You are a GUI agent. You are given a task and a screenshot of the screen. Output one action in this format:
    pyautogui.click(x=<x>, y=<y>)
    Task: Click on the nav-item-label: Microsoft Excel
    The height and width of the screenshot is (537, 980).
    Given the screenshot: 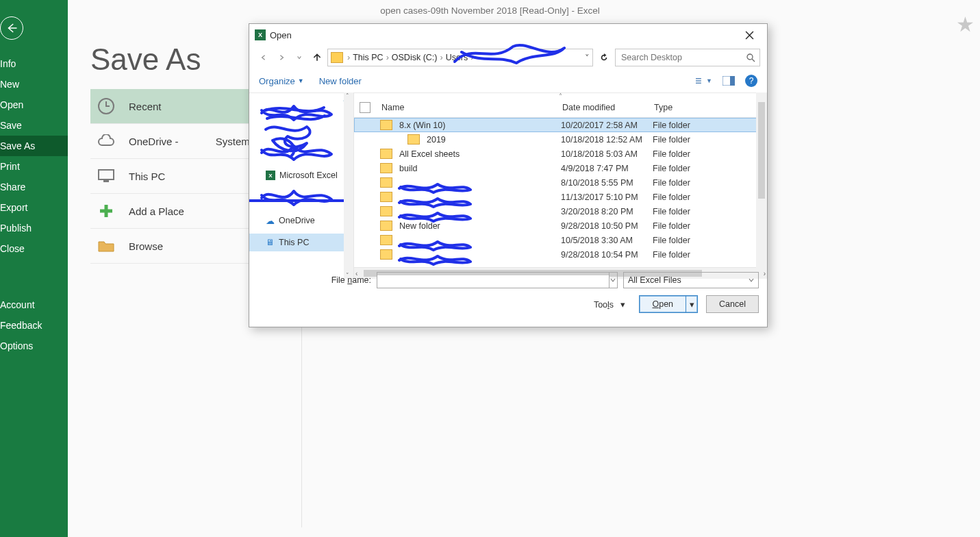 What is the action you would take?
    pyautogui.click(x=308, y=175)
    